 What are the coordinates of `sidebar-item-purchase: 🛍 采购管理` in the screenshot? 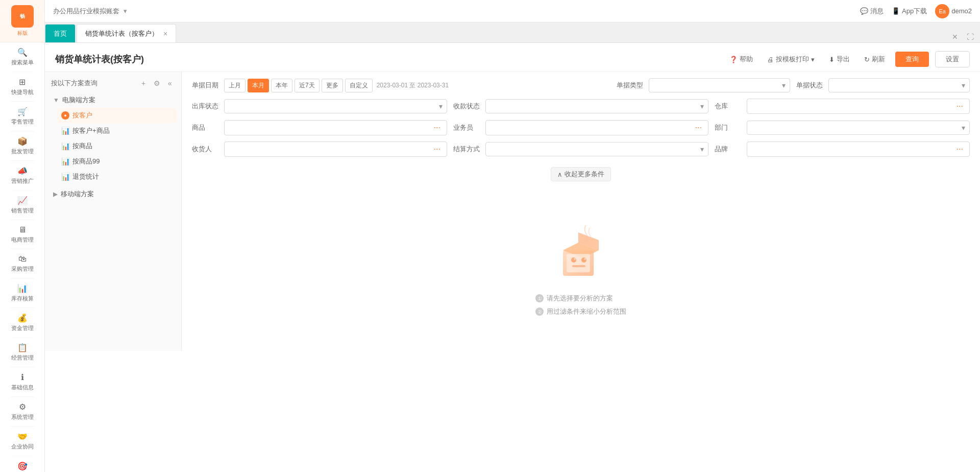 It's located at (22, 264).